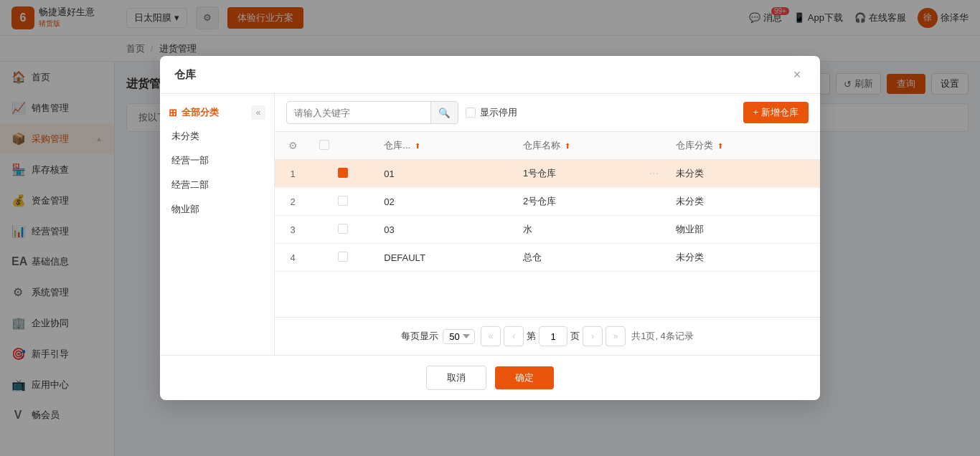 Image resolution: width=980 pixels, height=456 pixels. Describe the element at coordinates (293, 202) in the screenshot. I see `row-num: 2` at that location.